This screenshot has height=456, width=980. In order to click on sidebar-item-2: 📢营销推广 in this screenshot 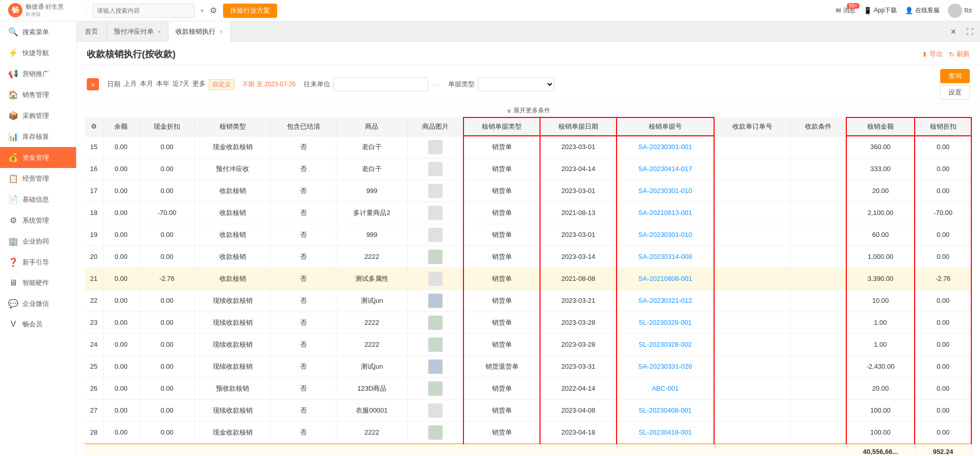, I will do `click(38, 74)`.